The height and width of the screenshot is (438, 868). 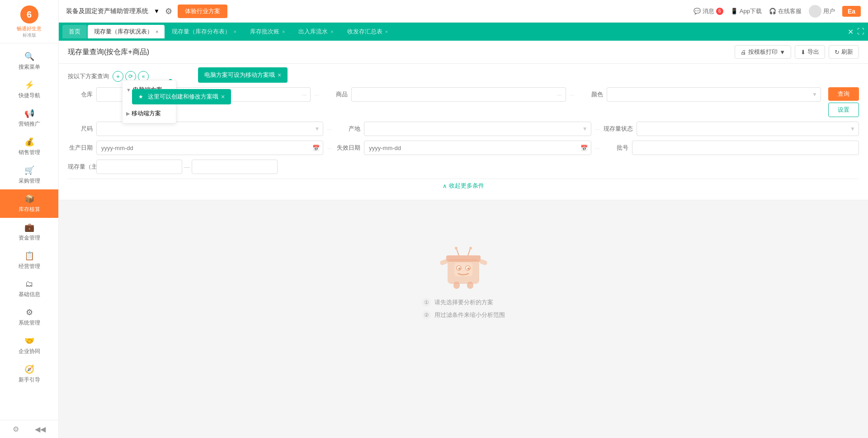 I want to click on online-support-btn: 🎧 在线客服, so click(x=785, y=11).